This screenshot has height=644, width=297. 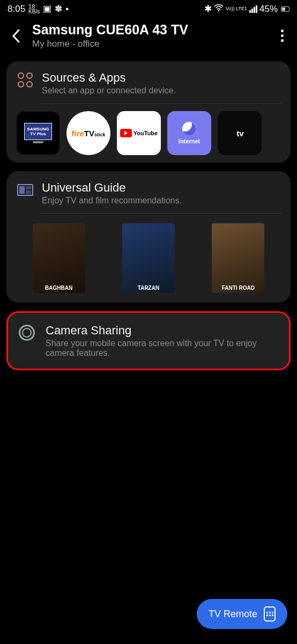 What do you see at coordinates (162, 331) in the screenshot?
I see `camera-title: Camera Sharing` at bounding box center [162, 331].